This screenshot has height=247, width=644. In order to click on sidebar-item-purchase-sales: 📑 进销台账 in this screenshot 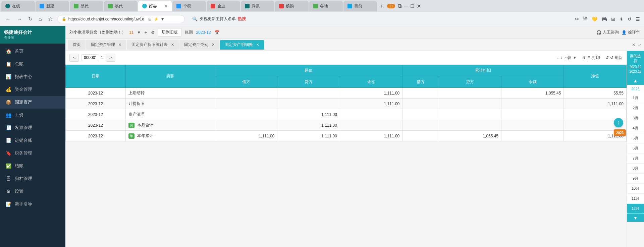, I will do `click(33, 140)`.